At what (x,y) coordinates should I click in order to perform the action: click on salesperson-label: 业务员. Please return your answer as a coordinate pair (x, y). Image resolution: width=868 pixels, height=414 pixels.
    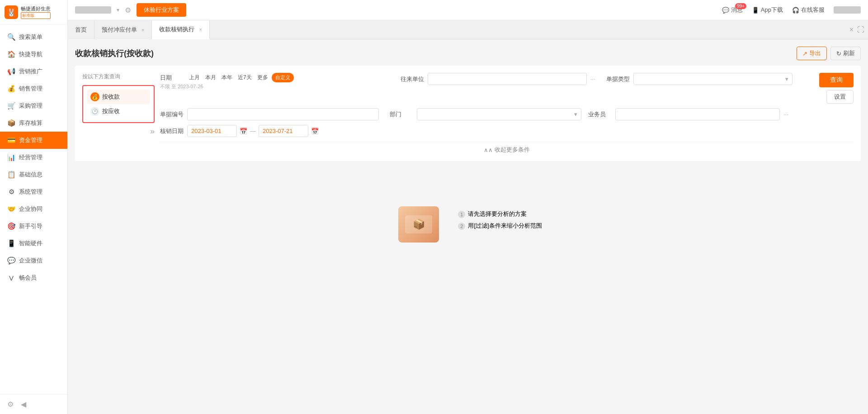
    Looking at the image, I should click on (600, 114).